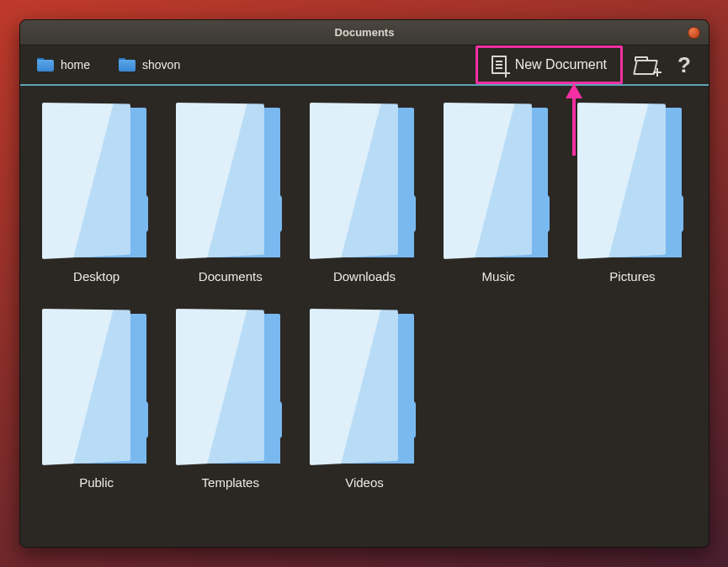  What do you see at coordinates (364, 193) in the screenshot?
I see `folder-item: Downloads` at bounding box center [364, 193].